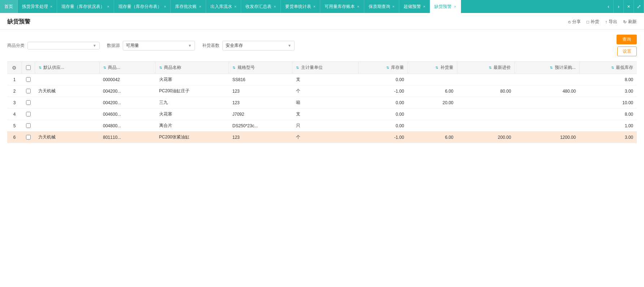 The height and width of the screenshot is (287, 644). What do you see at coordinates (322, 21) in the screenshot?
I see `page-header: 缺货预警 ⎋ 分享 □ 补货 ↑ 导出 ↻ 刷新` at bounding box center [322, 21].